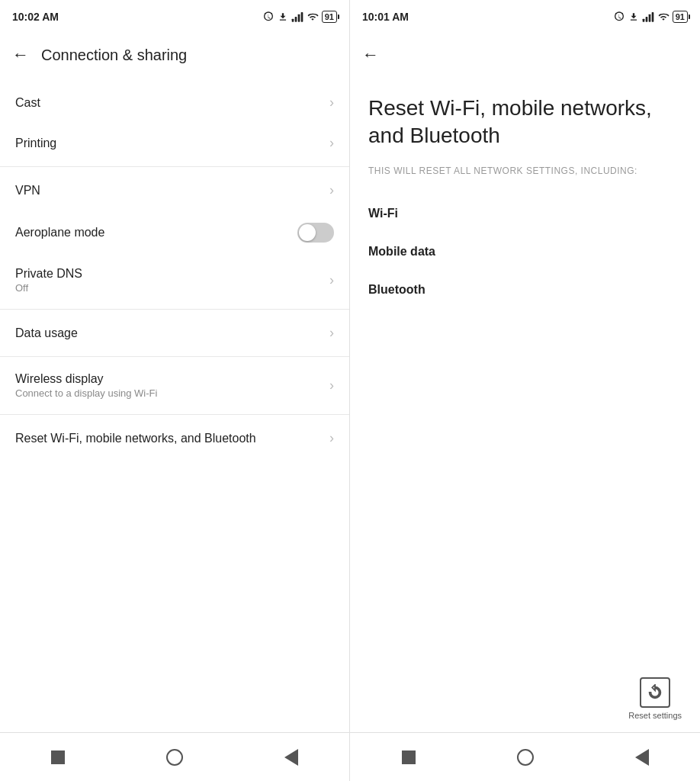 This screenshot has width=700, height=781. What do you see at coordinates (300, 17) in the screenshot?
I see `left-status-icons: 91` at bounding box center [300, 17].